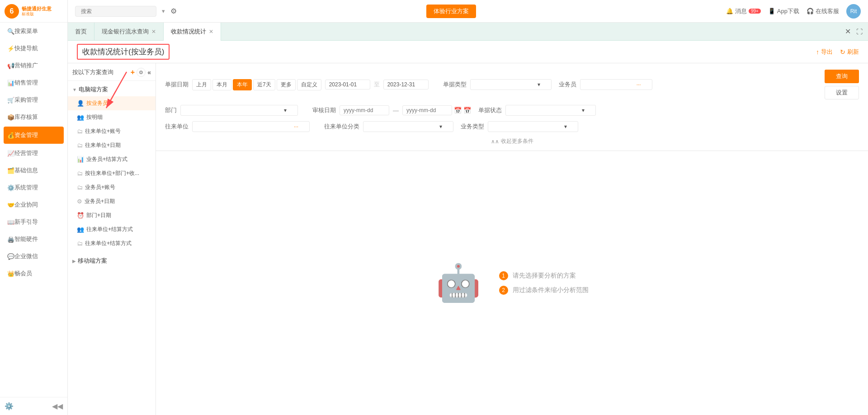 The height and width of the screenshot is (415, 868). Describe the element at coordinates (11, 188) in the screenshot. I see `system-icon: ⚙️` at that location.